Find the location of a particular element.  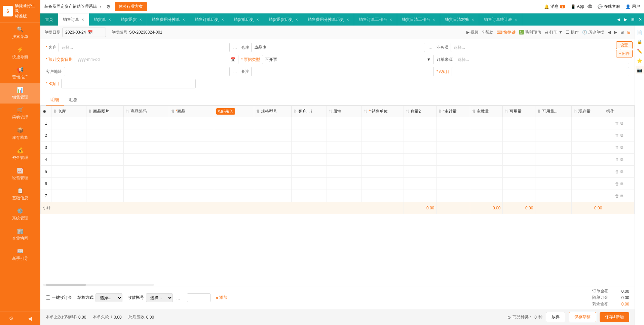

customer-ellipsis: ... is located at coordinates (235, 47).